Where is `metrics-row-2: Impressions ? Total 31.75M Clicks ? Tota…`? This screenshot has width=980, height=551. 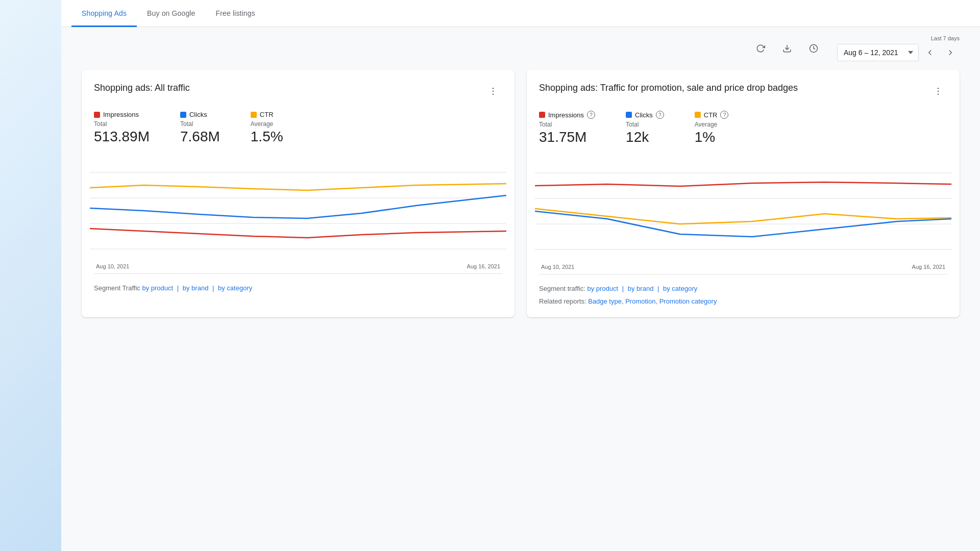 metrics-row-2: Impressions ? Total 31.75M Clicks ? Tota… is located at coordinates (743, 128).